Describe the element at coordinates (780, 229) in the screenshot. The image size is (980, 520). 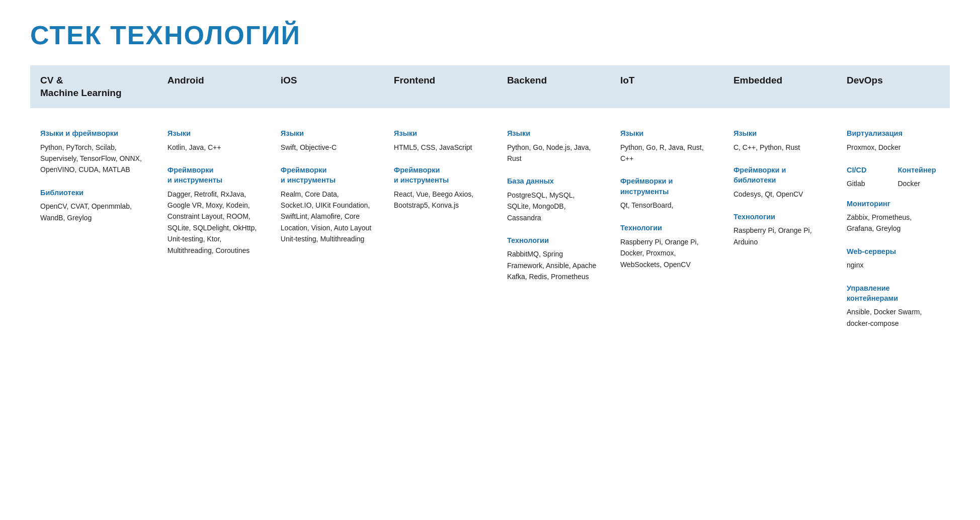
I see `embedded-tech-section: Технологии Raspberry Pi, Orange Pi, Ardu…` at that location.